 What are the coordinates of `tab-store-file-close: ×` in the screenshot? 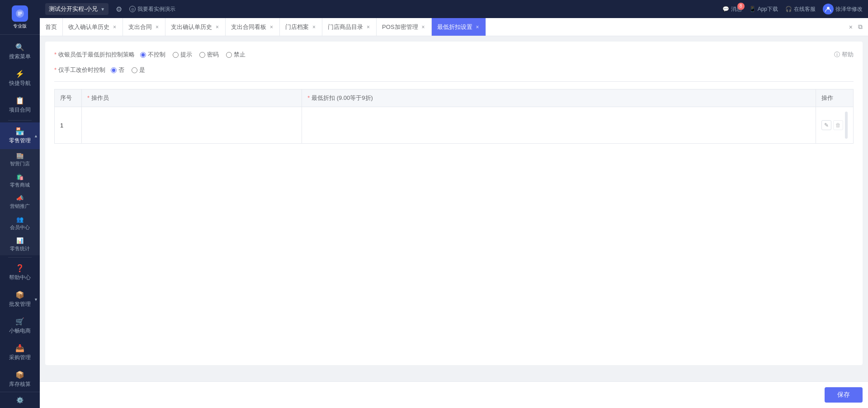 It's located at (314, 27).